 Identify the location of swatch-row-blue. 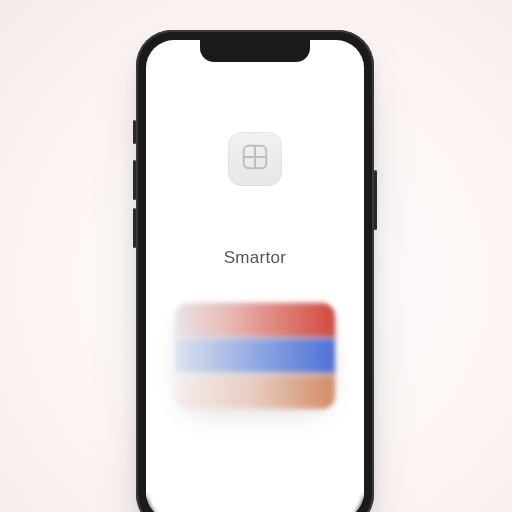
(255, 356).